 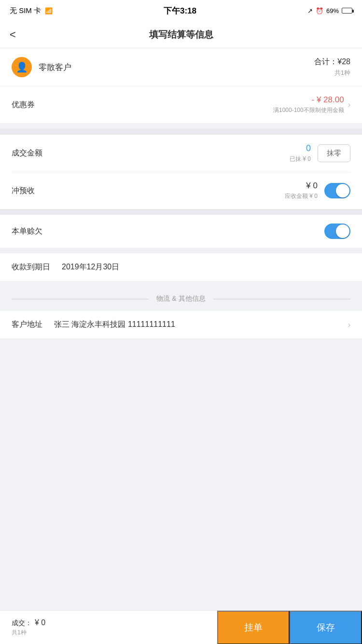 What do you see at coordinates (337, 231) in the screenshot?
I see `debt-toggle` at bounding box center [337, 231].